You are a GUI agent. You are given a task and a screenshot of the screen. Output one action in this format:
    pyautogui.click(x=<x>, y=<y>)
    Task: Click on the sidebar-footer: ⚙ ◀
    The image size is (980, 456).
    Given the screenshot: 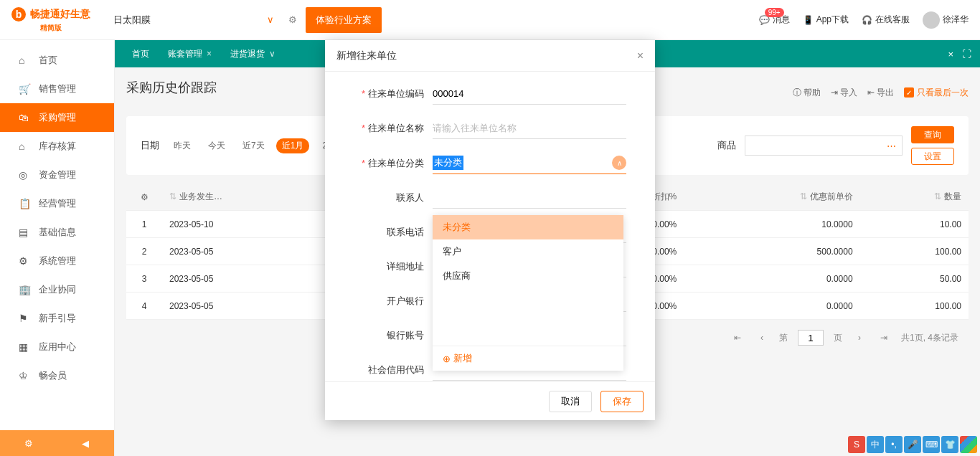 What is the action you would take?
    pyautogui.click(x=57, y=443)
    